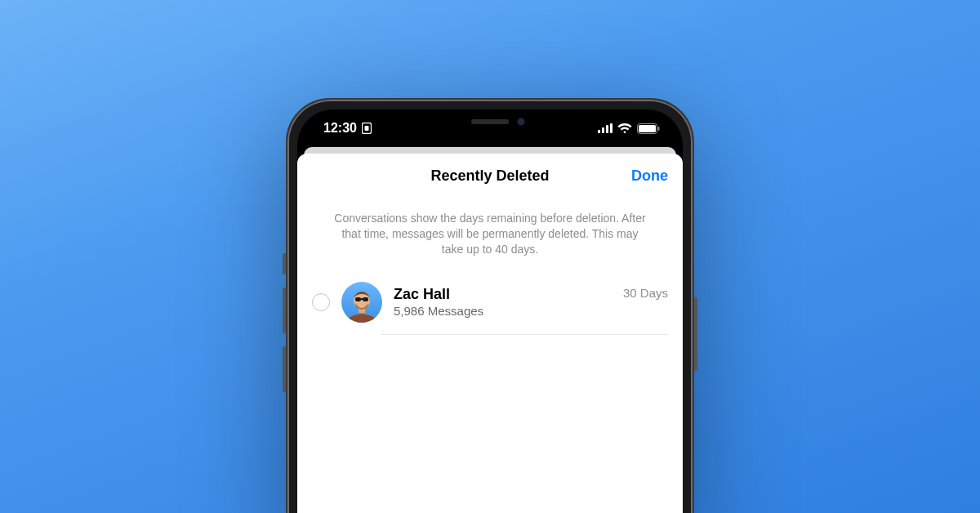 Image resolution: width=980 pixels, height=513 pixels. I want to click on status-time: 12:30, so click(340, 128).